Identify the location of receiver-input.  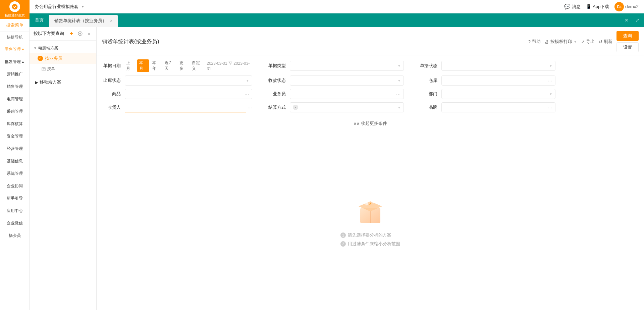
(185, 107).